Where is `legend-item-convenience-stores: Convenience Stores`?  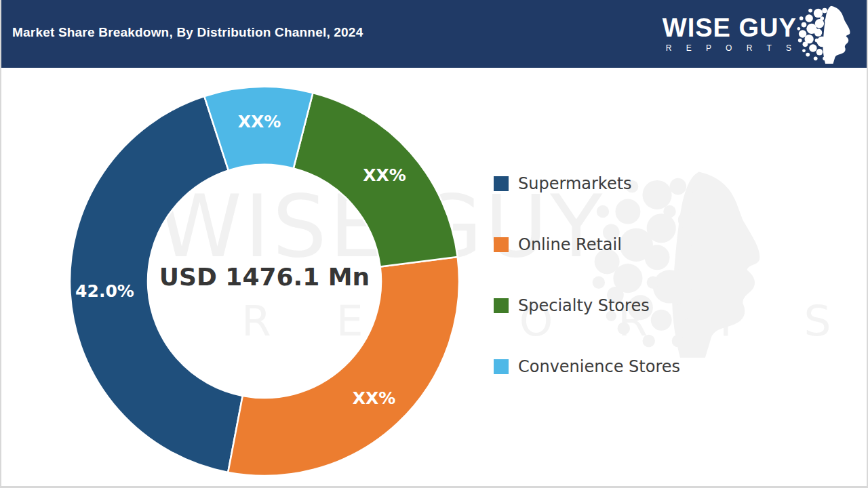
legend-item-convenience-stores: Convenience Stores is located at coordinates (587, 367).